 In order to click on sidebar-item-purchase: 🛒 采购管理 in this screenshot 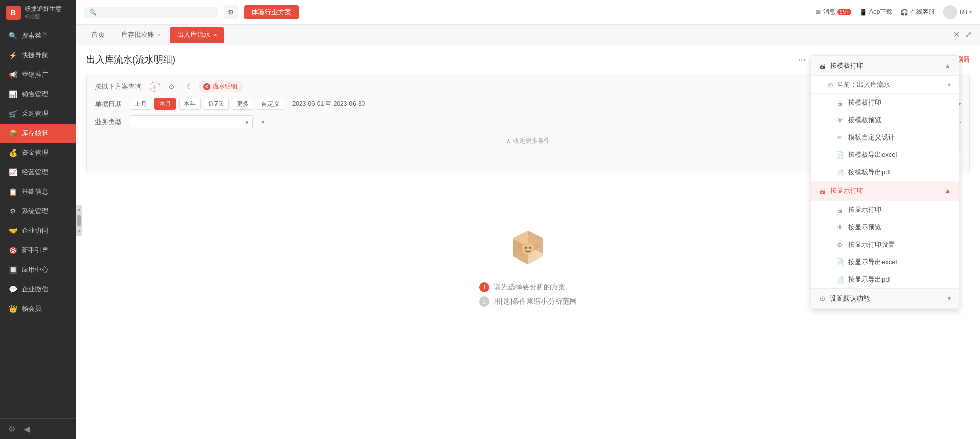, I will do `click(38, 114)`.